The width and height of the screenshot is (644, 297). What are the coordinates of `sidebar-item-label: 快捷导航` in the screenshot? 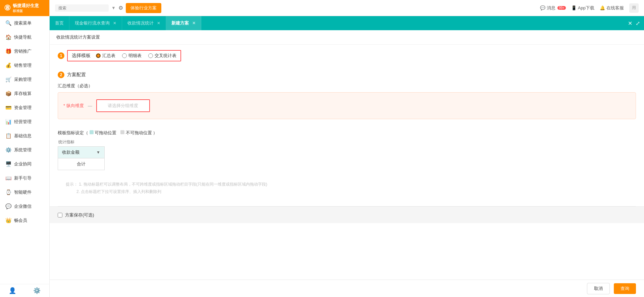 It's located at (23, 37).